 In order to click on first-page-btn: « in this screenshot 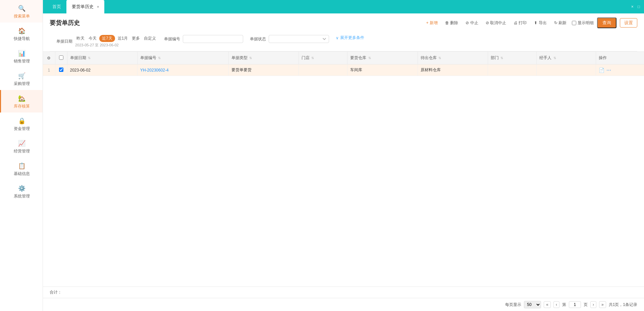, I will do `click(547, 305)`.